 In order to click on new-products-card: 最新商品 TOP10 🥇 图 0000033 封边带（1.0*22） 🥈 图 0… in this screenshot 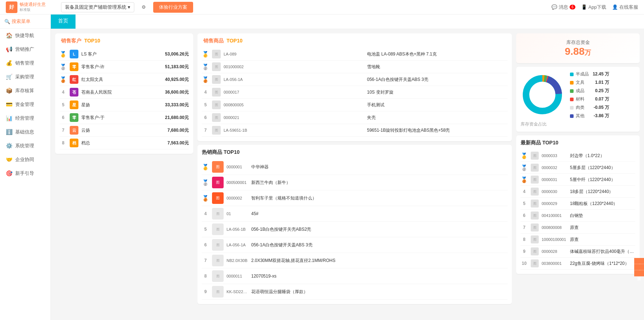, I will do `click(578, 205)`.